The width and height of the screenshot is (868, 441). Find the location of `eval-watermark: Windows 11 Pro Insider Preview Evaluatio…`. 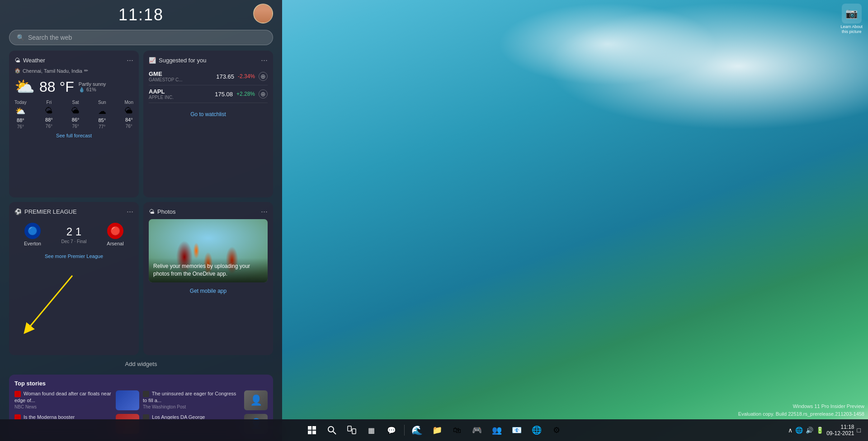

eval-watermark: Windows 11 Pro Insider Preview Evaluatio… is located at coordinates (801, 410).